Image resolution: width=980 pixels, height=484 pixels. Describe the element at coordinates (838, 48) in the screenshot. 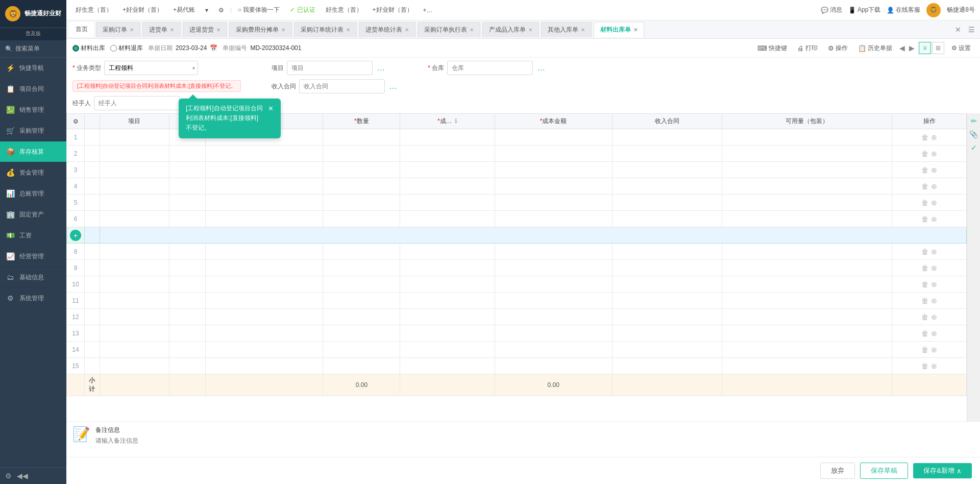

I see `operation-btn: ⚙ 操作` at that location.